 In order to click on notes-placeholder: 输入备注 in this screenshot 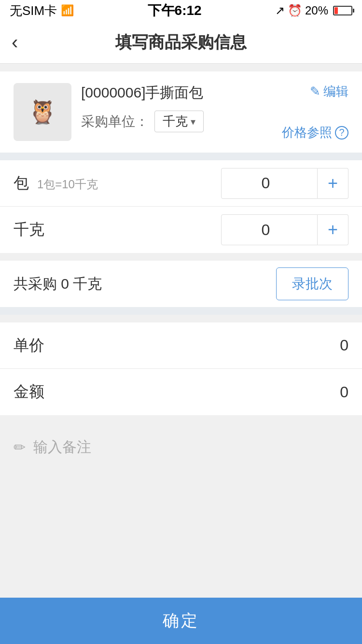, I will do `click(62, 447)`.